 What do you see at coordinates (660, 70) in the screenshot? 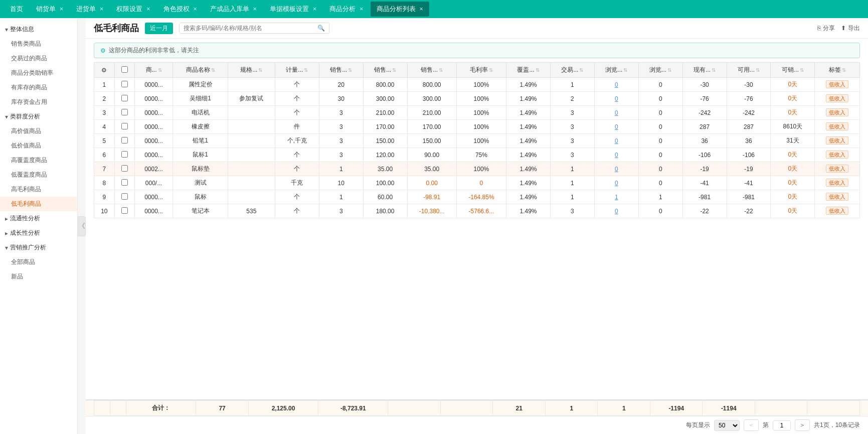
I see `col-view2: 浏览...⇅` at bounding box center [660, 70].